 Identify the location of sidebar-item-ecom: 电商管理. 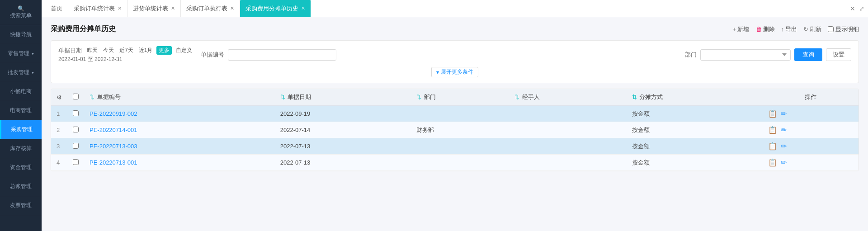
(21, 111).